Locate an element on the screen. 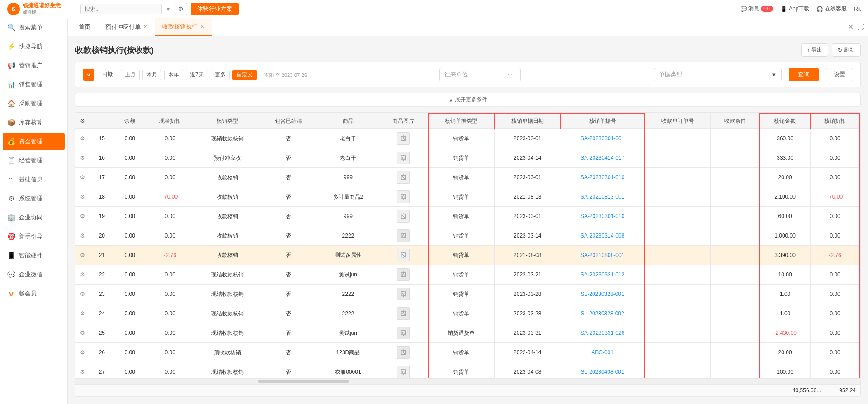 This screenshot has width=868, height=404. table-row: ⚙ 17 0.00 0.00 收款核销 否 999 🖼 销货单 2023-03-… is located at coordinates (467, 177).